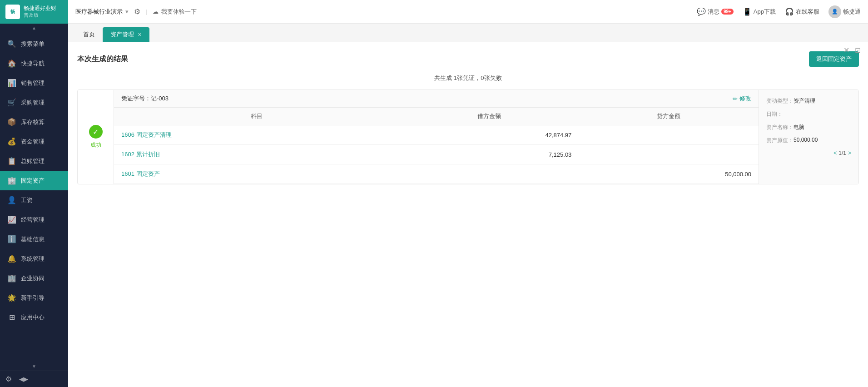 The image size is (868, 387). Describe the element at coordinates (12, 200) in the screenshot. I see `payroll-icon: 👤` at that location.